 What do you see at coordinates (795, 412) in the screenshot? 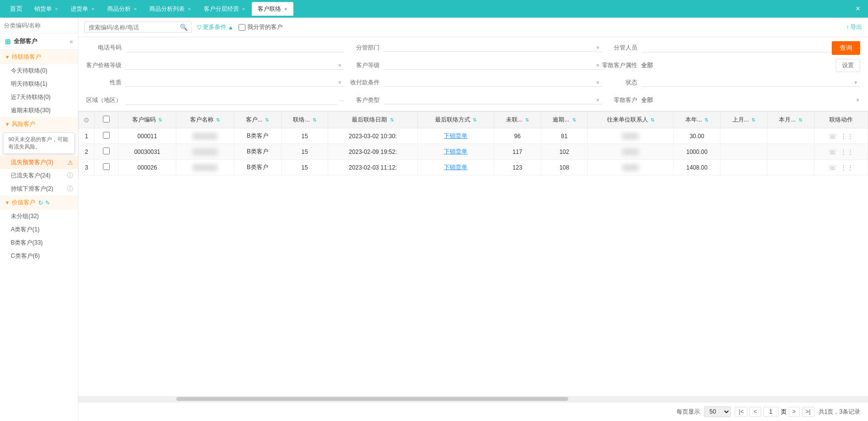
I see `next-page-btn: >` at bounding box center [795, 412].